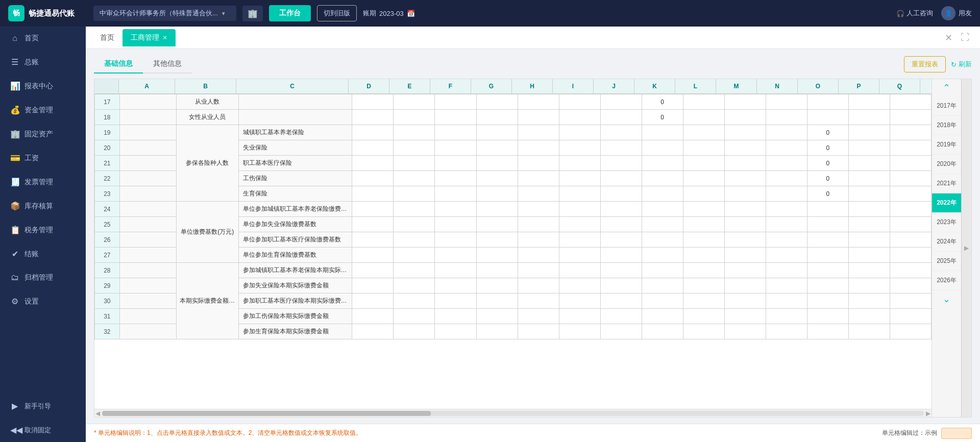 The width and height of the screenshot is (980, 442). I want to click on company-selector: 中审众环会计师事务所（特殊普通合伙... ▼, so click(165, 13).